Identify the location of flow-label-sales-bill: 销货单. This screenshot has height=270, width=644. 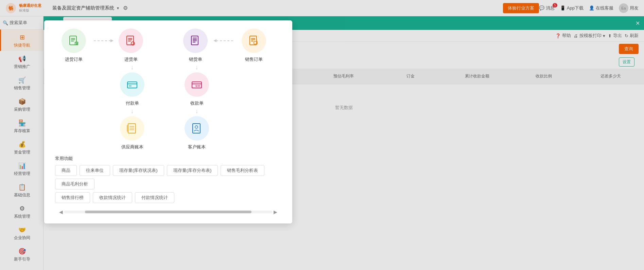
(196, 59).